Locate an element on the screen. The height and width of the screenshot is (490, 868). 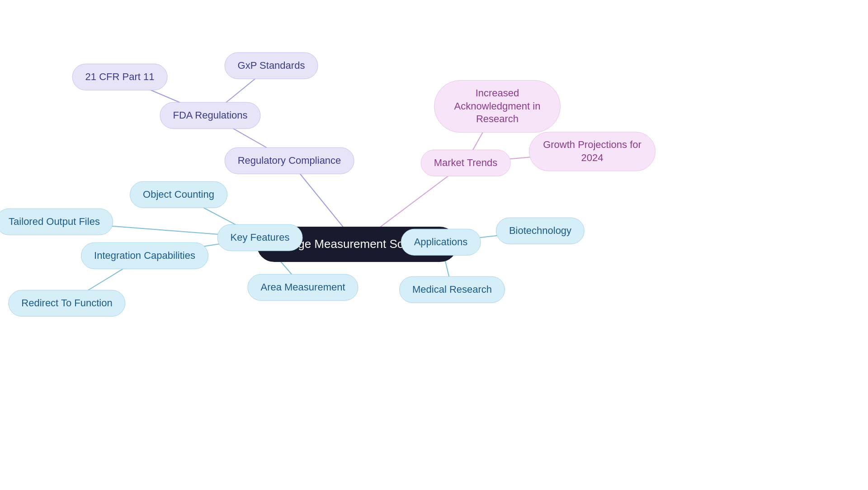
area-measurement-node: Area Measurement is located at coordinates (303, 288).